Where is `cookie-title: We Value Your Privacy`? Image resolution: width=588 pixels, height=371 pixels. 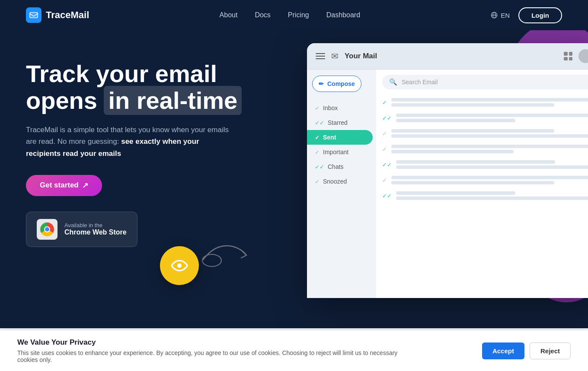
cookie-title: We Value Your Privacy is located at coordinates (250, 342).